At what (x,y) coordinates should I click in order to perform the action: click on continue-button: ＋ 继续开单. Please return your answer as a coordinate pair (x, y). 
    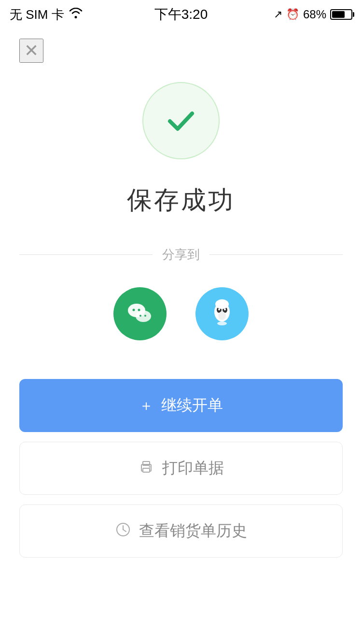
    Looking at the image, I should click on (181, 406).